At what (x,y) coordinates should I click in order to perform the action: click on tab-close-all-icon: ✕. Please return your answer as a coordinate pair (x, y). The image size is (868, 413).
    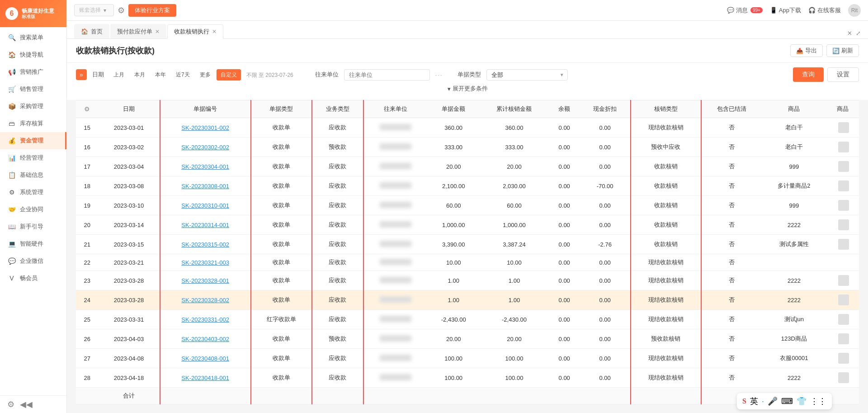
    Looking at the image, I should click on (850, 33).